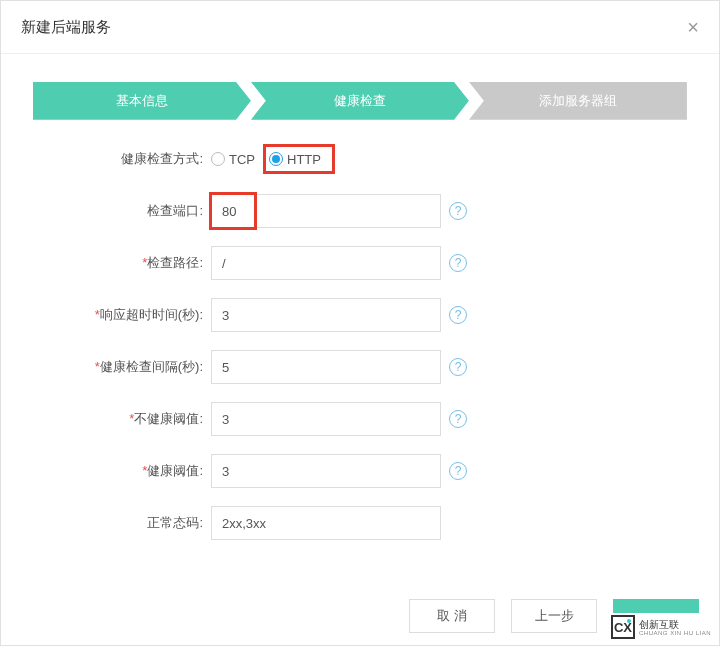 The image size is (720, 646). Describe the element at coordinates (326, 211) in the screenshot. I see `port-input` at that location.